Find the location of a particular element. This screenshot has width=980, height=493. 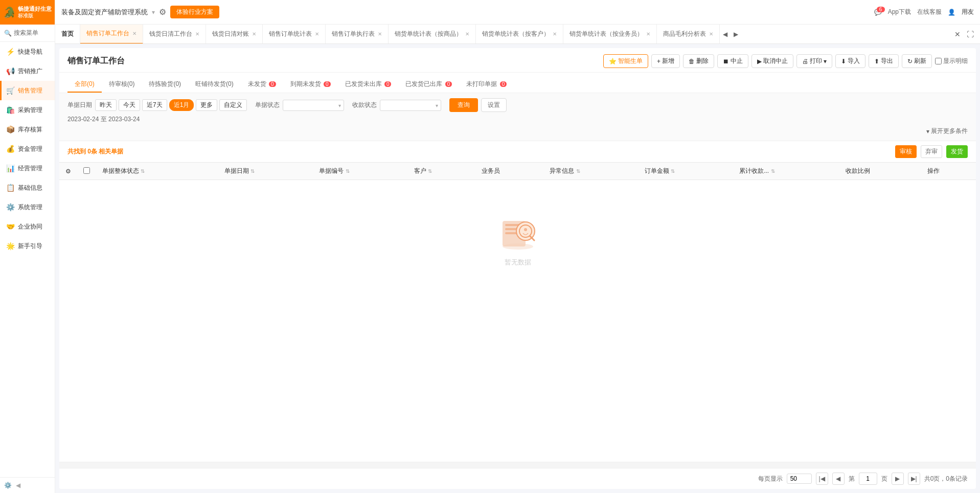

sub-tab-overdue-ship: 到期未发货 0 is located at coordinates (311, 85).